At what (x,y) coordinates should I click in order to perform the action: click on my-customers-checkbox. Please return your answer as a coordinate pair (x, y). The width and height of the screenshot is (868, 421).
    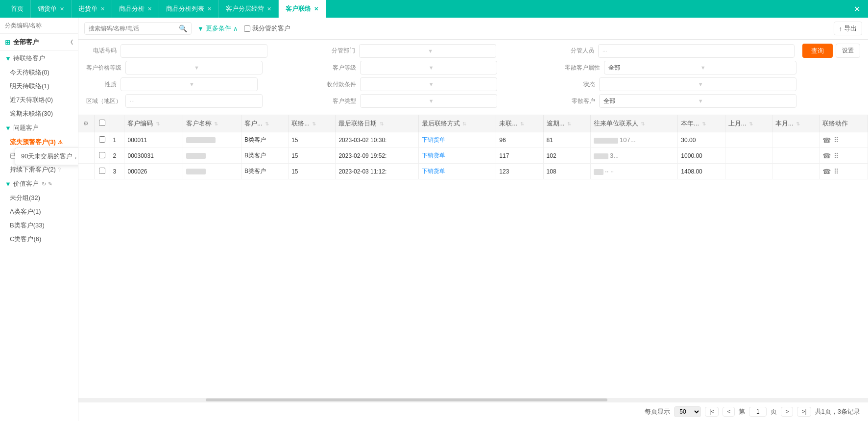
    Looking at the image, I should click on (247, 28).